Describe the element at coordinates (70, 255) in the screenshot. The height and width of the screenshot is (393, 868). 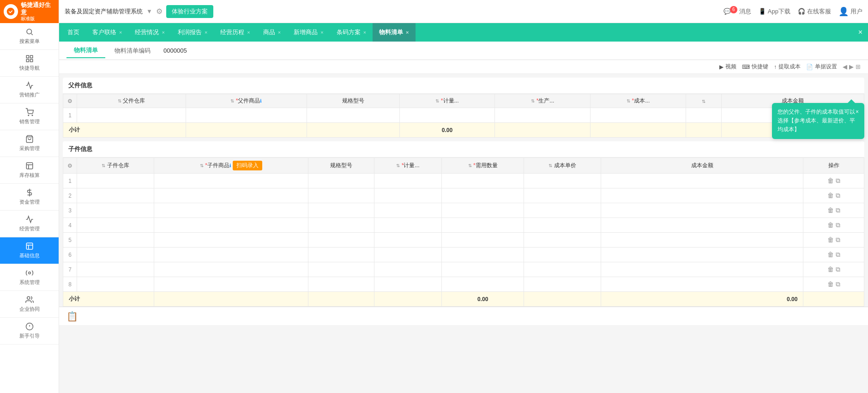
I see `child-row-num: 6` at that location.